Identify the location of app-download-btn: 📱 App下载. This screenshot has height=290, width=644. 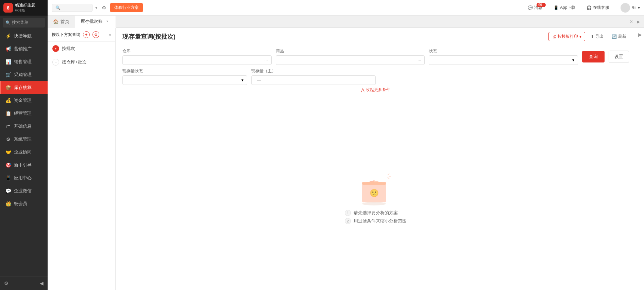
(564, 7).